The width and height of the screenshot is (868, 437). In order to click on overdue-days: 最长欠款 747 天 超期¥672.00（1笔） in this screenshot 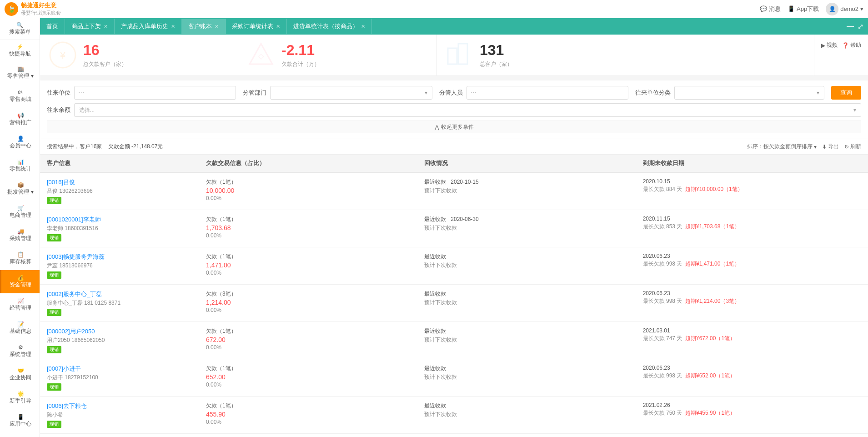, I will do `click(752, 338)`.